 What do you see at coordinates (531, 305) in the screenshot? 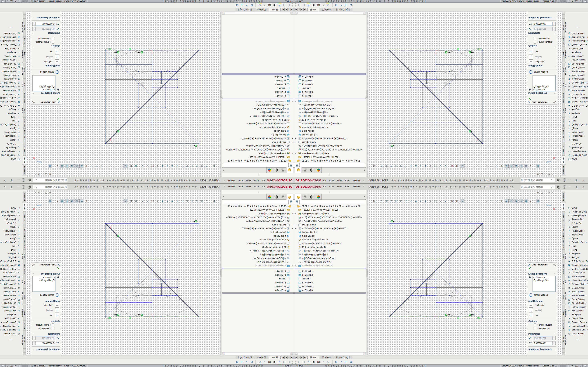
I see `horizontal-icon: —` at bounding box center [531, 305].